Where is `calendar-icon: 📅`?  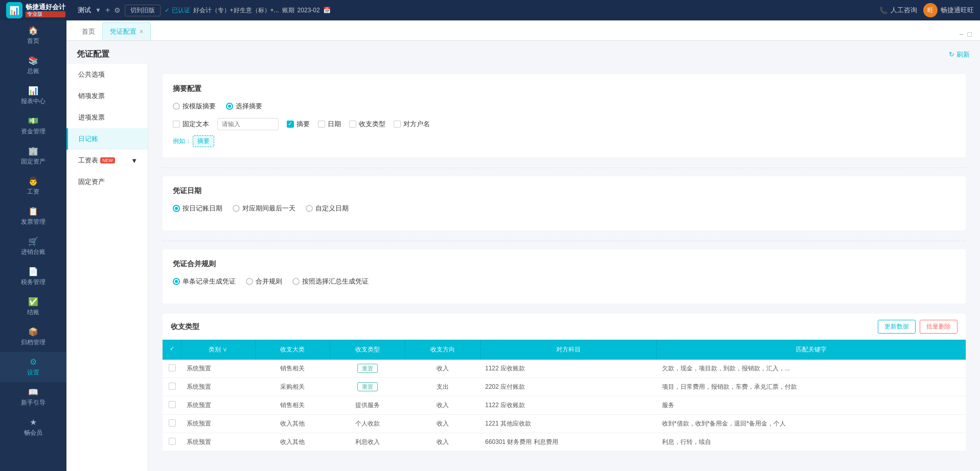 calendar-icon: 📅 is located at coordinates (327, 10).